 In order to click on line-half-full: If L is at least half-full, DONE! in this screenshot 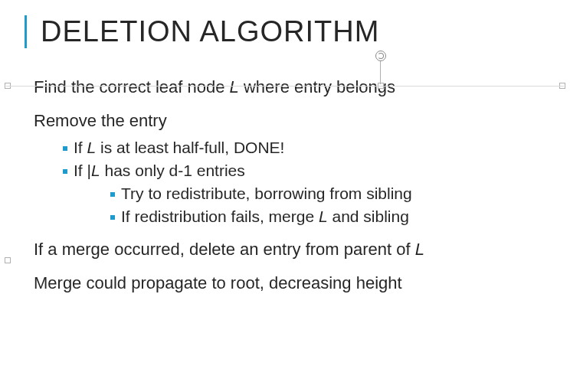, I will do `click(310, 148)`.